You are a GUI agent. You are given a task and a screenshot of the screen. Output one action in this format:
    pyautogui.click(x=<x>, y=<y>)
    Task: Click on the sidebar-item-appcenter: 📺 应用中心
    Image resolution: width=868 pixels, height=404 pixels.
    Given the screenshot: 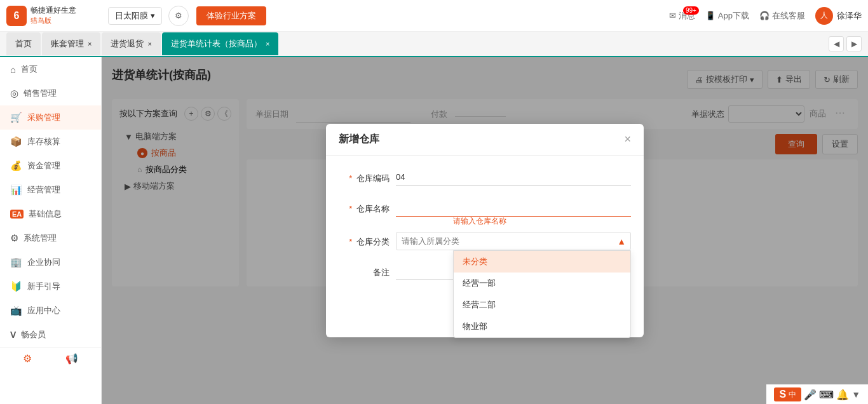 What is the action you would take?
    pyautogui.click(x=51, y=311)
    